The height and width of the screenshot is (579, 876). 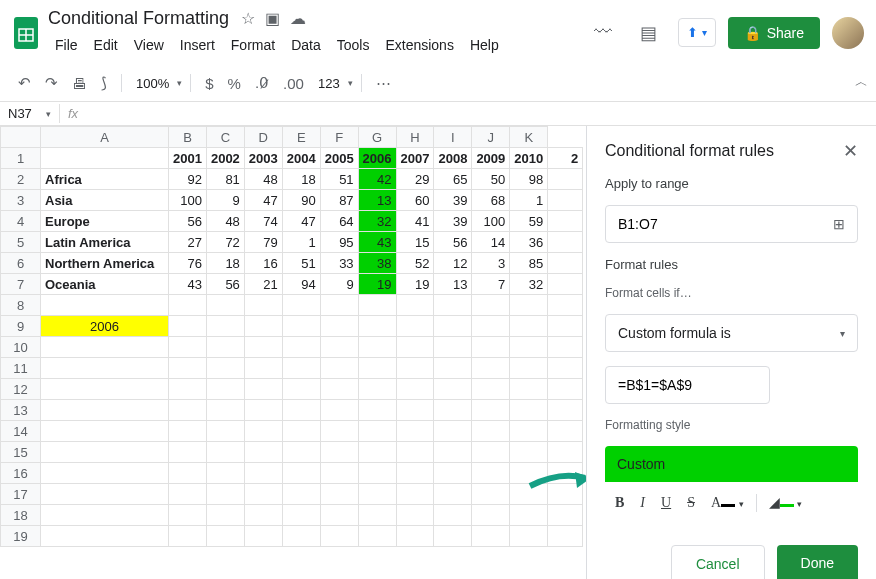 What do you see at coordinates (354, 45) in the screenshot?
I see `menu-tools: Tools` at bounding box center [354, 45].